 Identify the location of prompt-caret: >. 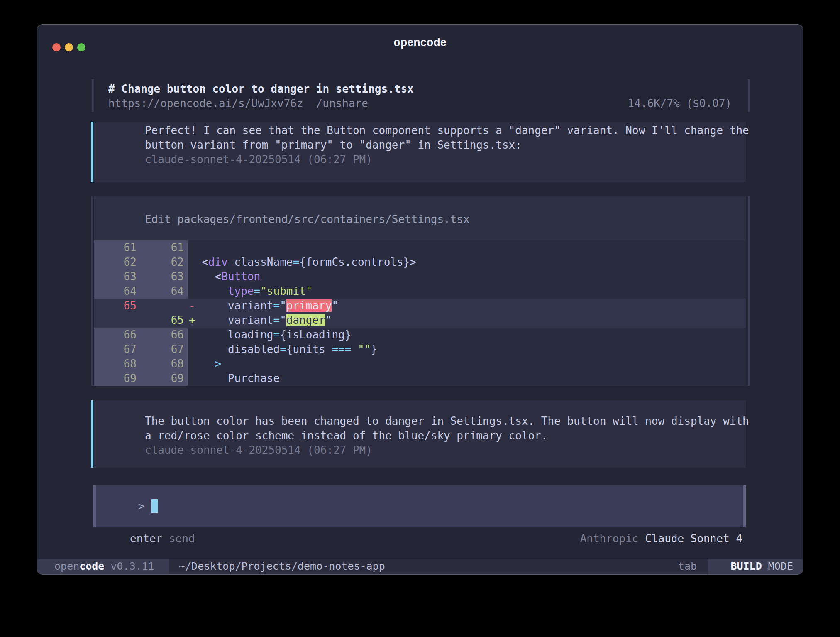
(142, 506).